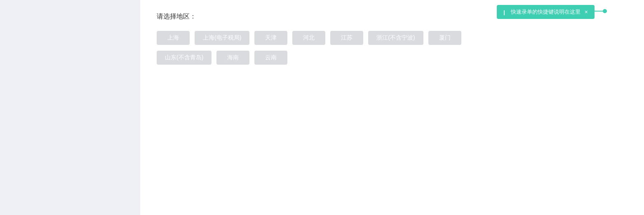 The image size is (644, 215). I want to click on region-row-1: 山东(不含青岛)海南云南, so click(392, 58).